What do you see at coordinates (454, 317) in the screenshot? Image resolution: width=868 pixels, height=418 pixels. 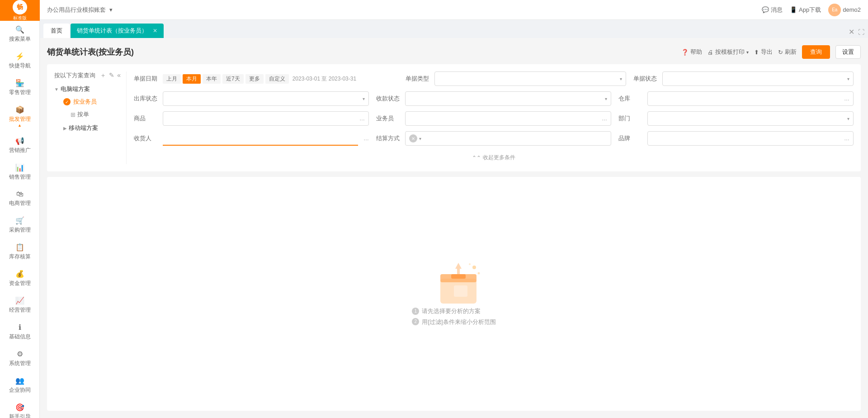 I see `empty-text: 1 请先选择要分析的方案 2 用[过滤]条件来缩小分析范围` at bounding box center [454, 317].